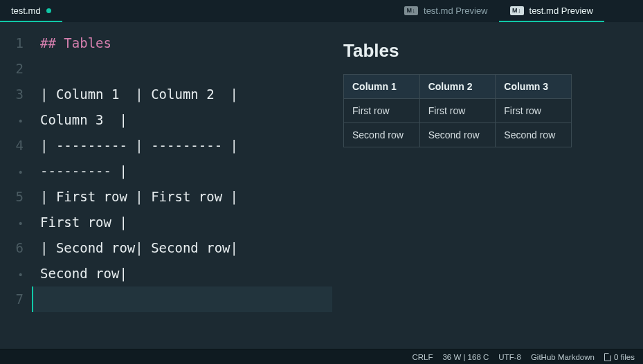  What do you see at coordinates (458, 111) in the screenshot?
I see `table-row: First rowFirst rowFirst row` at bounding box center [458, 111].